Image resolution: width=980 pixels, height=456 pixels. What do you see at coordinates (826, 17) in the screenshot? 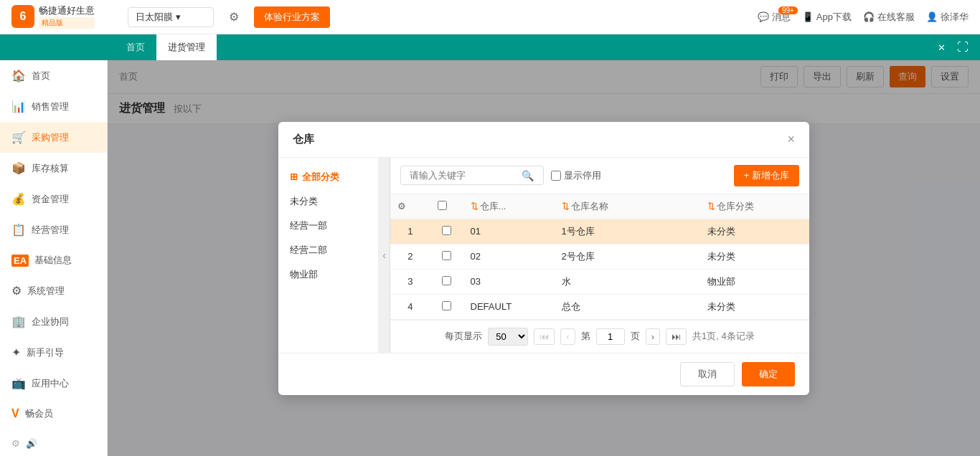
I see `app-download-item: 📱 App下载` at bounding box center [826, 17].